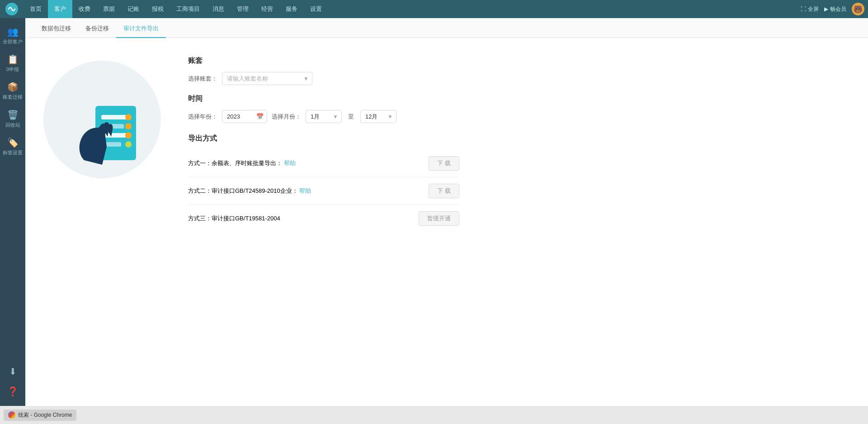 Image resolution: width=868 pixels, height=424 pixels. Describe the element at coordinates (245, 117) in the screenshot. I see `year-input` at that location.